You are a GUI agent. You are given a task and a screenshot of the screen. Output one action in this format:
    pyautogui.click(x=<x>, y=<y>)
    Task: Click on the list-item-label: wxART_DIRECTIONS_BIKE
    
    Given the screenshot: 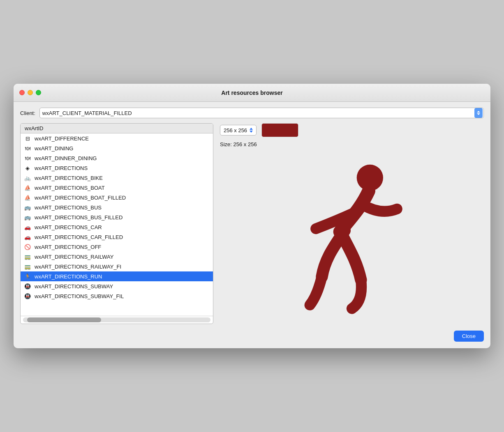 What is the action you would take?
    pyautogui.click(x=69, y=178)
    